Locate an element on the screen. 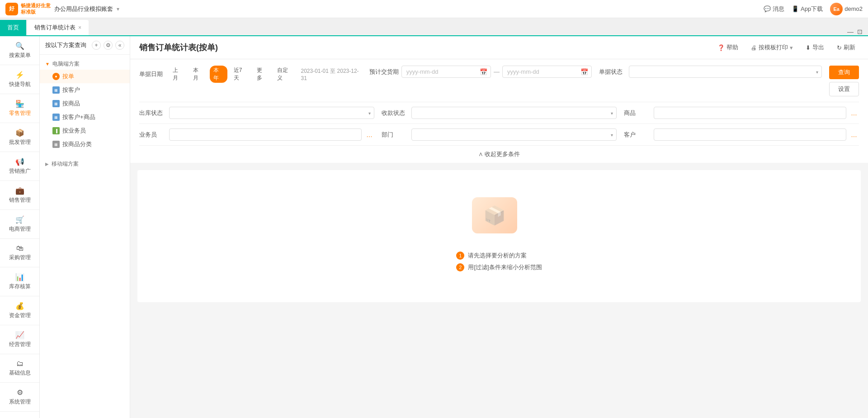  export-icon: ⬇ is located at coordinates (808, 48).